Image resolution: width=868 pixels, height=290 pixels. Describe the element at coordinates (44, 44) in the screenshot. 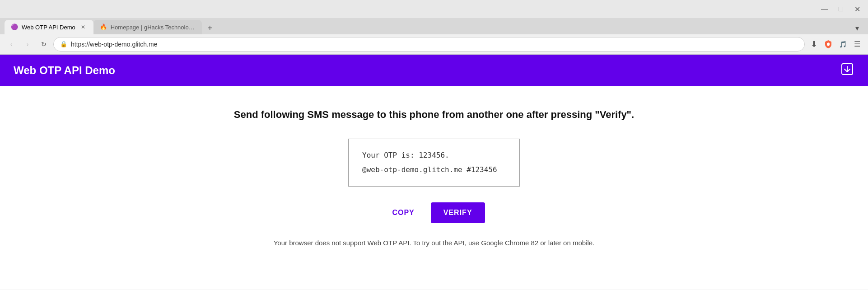

I see `reload-button: ↻` at that location.